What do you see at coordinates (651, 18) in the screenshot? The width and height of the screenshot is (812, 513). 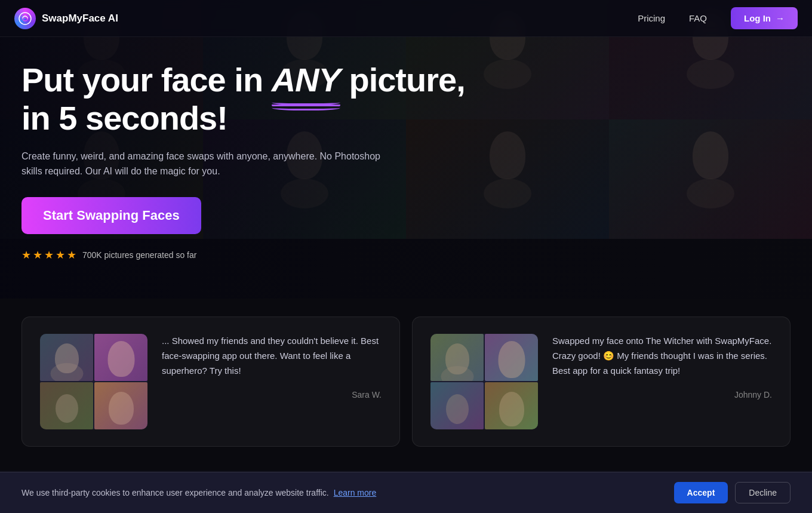 I see `nav-link-pricing: Pricing` at bounding box center [651, 18].